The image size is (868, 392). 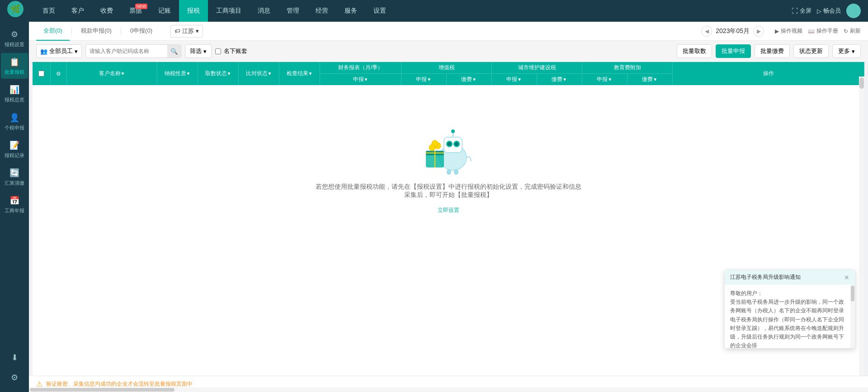 What do you see at coordinates (270, 73) in the screenshot?
I see `compare-status-filter-icon: ▼` at bounding box center [270, 73].